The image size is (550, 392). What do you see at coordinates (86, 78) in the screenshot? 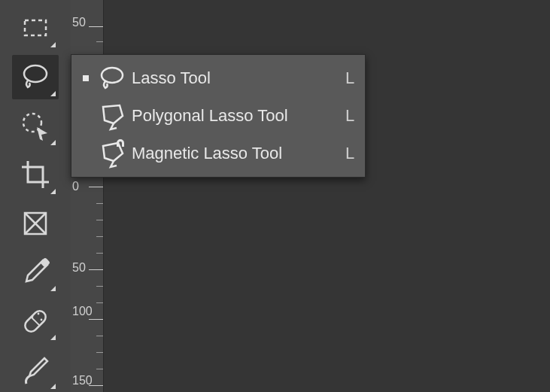
I see `active-indicator-icon` at bounding box center [86, 78].